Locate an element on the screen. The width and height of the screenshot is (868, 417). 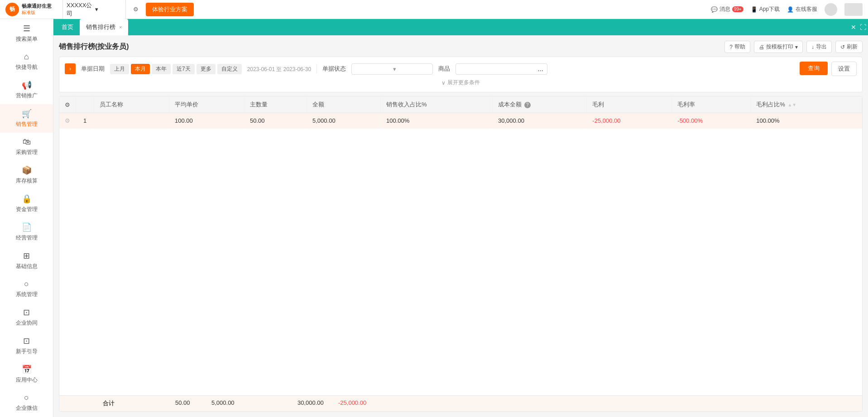
sidebar-item-marketing: 📢 营销推广 is located at coordinates (26, 90).